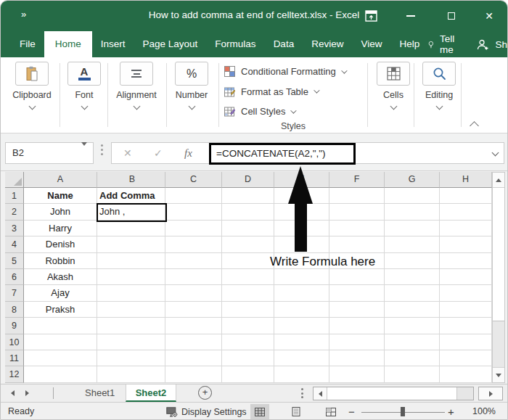 The image size is (508, 420). I want to click on tab-bar-resize-handle, so click(302, 393).